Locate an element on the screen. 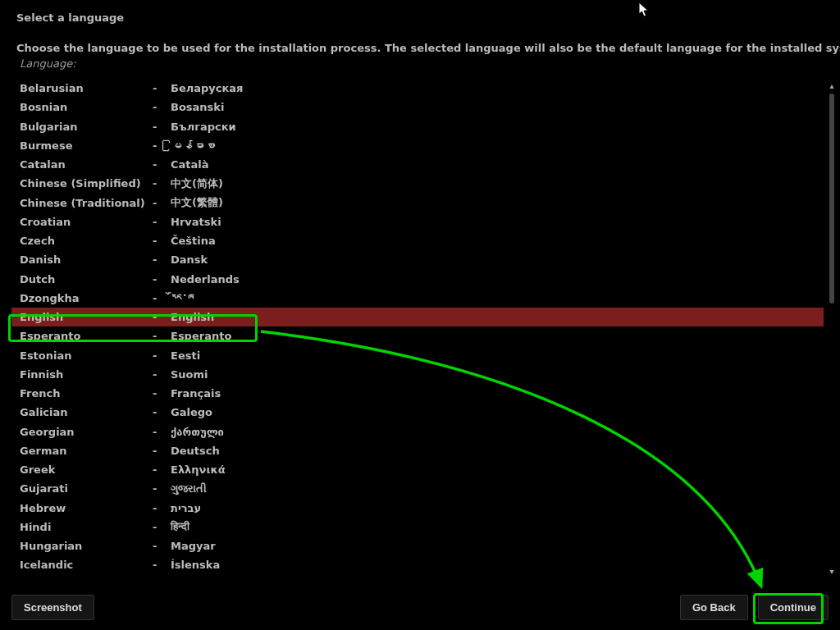 The width and height of the screenshot is (840, 630). language-english-name: Icelandic is located at coordinates (86, 564).